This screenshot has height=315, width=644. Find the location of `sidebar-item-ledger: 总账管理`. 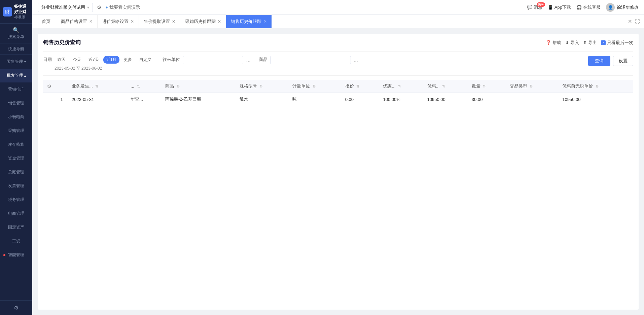

sidebar-item-ledger: 总账管理 is located at coordinates (16, 172).